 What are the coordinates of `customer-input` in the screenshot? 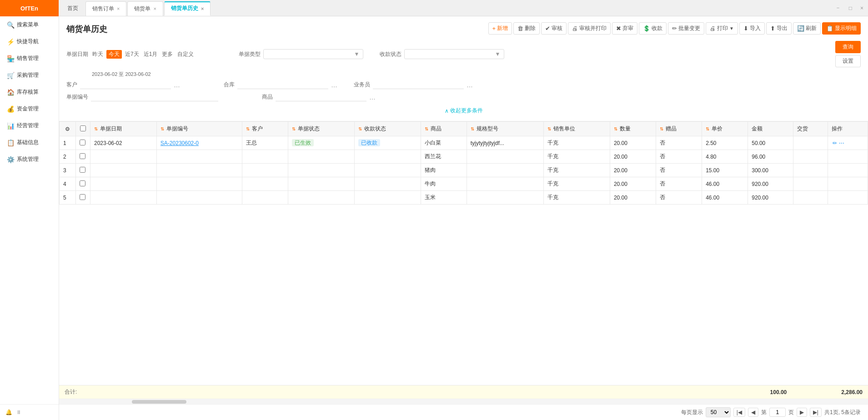 It's located at (125, 85).